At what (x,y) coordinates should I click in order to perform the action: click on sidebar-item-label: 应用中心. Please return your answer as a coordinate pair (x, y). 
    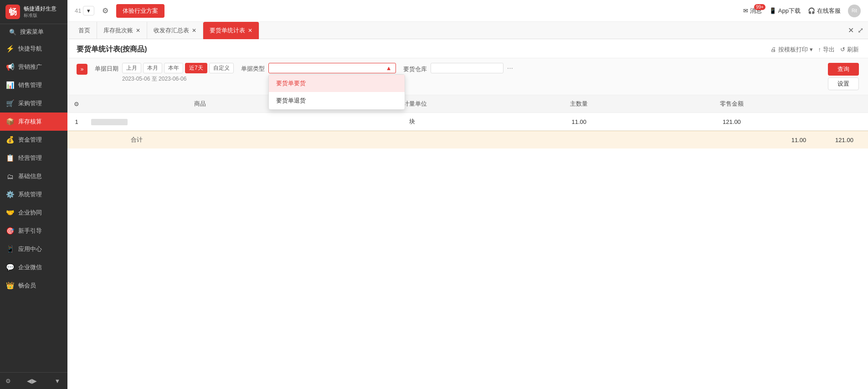
    Looking at the image, I should click on (30, 249).